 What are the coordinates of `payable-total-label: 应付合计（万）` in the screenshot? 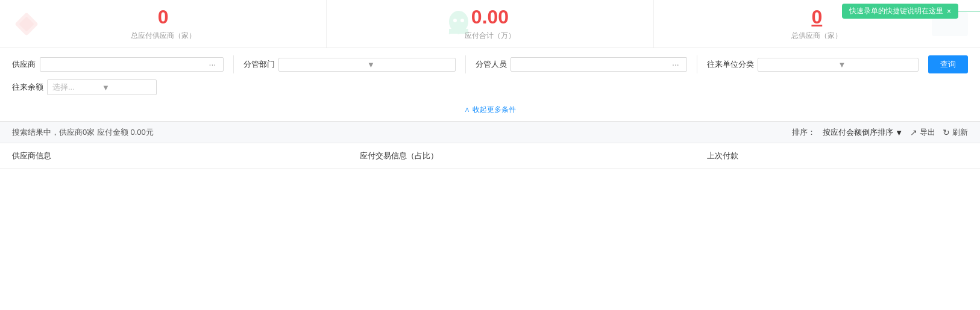 It's located at (490, 36).